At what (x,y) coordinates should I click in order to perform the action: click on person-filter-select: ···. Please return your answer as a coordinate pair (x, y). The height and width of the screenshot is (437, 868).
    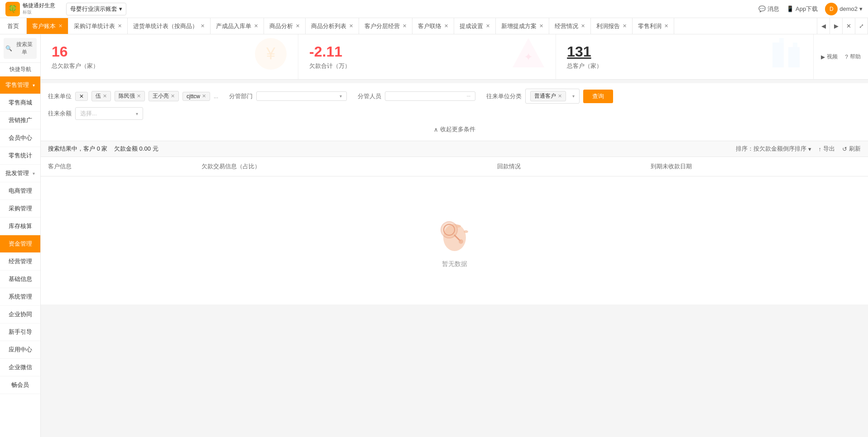
    Looking at the image, I should click on (430, 96).